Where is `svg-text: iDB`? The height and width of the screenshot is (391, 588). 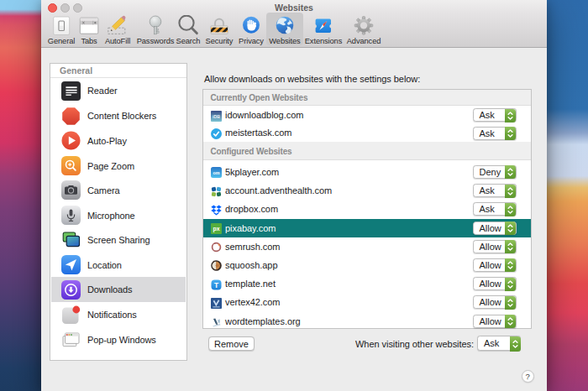
svg-text: iDB is located at coordinates (217, 116).